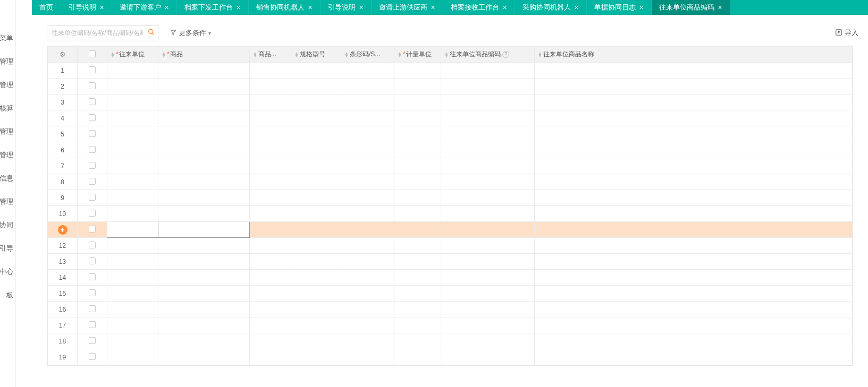 Image resolution: width=868 pixels, height=387 pixels. I want to click on sidebar-item: 核算, so click(7, 108).